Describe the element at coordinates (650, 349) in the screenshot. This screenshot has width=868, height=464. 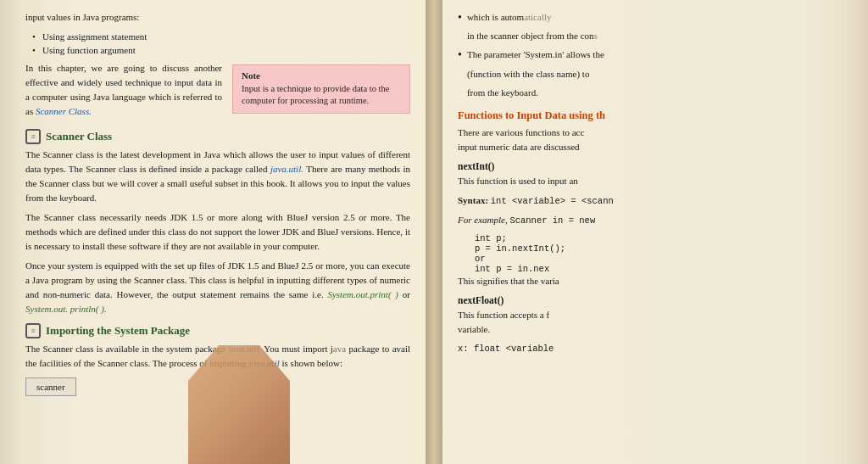
I see `nextfloat-syntax: x: float <variable` at that location.